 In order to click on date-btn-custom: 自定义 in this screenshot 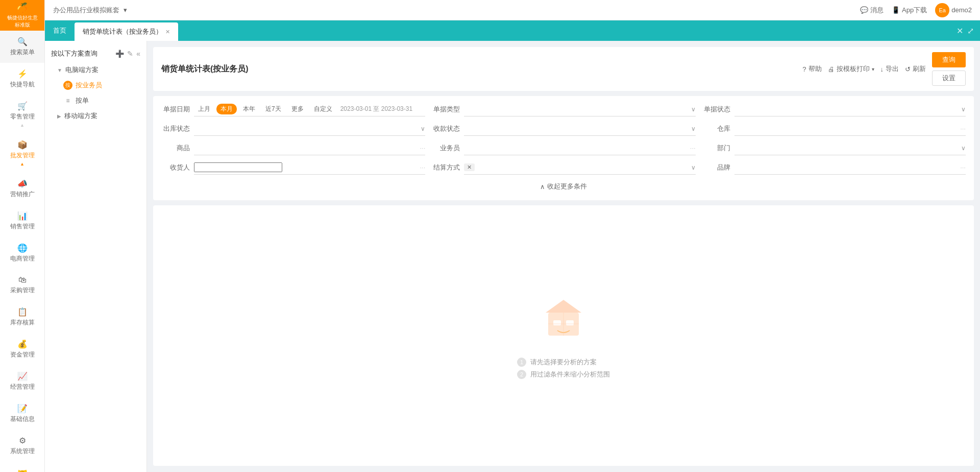, I will do `click(323, 109)`.